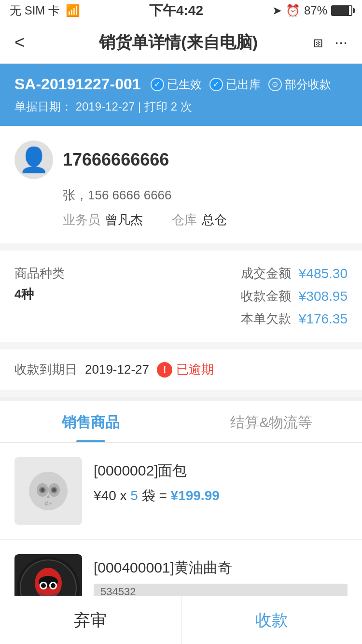  Describe the element at coordinates (318, 42) in the screenshot. I see `share-button: ⧆` at that location.